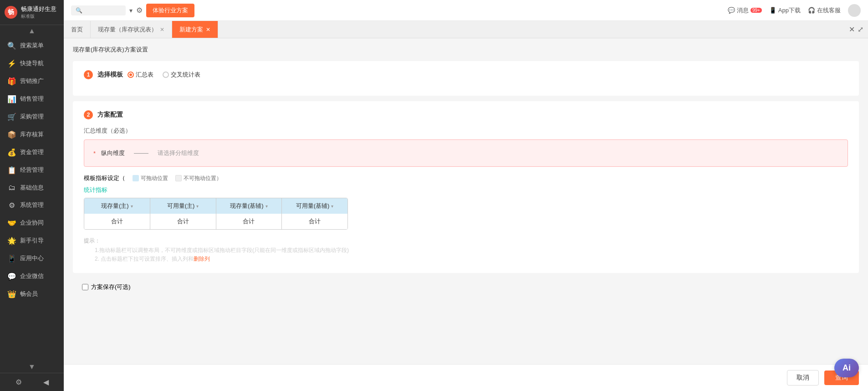 This screenshot has height=391, width=868. I want to click on legend-draggable-label: 可拖动位置, so click(154, 179).